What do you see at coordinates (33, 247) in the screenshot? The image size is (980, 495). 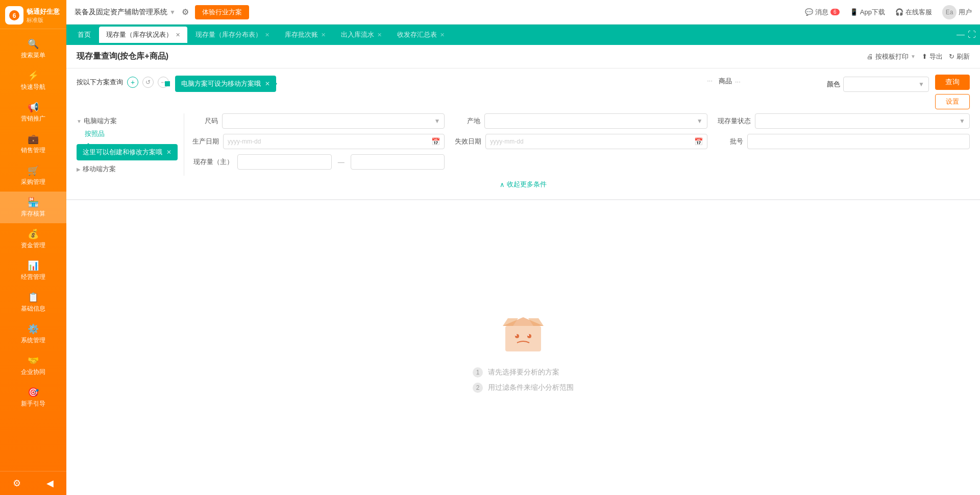 I see `sidebar: 6 畅通好生意 标准版 🔍 搜索菜单 ⚡ 快速导航 📢 营销推广 💼 销售管理 …` at bounding box center [33, 247].